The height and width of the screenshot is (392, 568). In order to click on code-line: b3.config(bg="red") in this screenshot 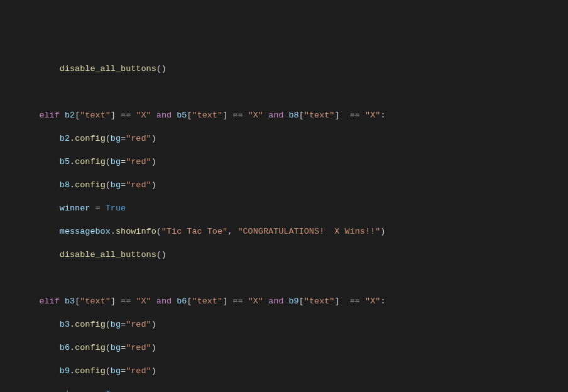, I will do `click(293, 325)`.